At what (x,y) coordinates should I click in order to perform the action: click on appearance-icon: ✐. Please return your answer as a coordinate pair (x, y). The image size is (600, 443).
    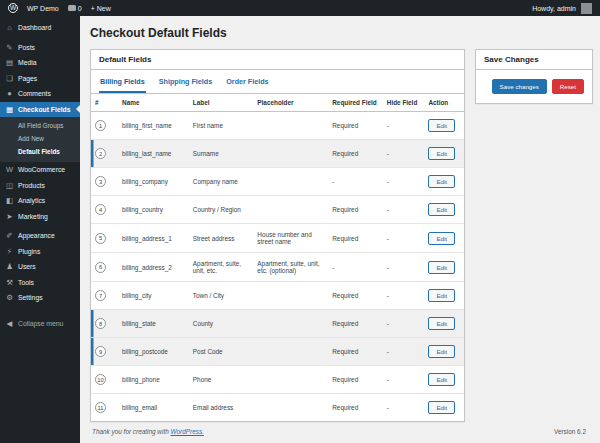
    Looking at the image, I should click on (10, 236).